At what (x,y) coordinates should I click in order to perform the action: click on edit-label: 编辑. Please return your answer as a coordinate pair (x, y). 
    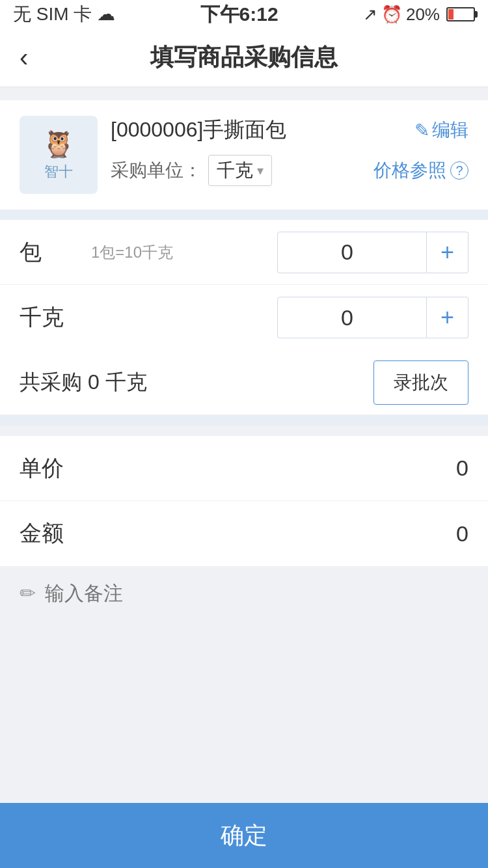
    Looking at the image, I should click on (450, 130).